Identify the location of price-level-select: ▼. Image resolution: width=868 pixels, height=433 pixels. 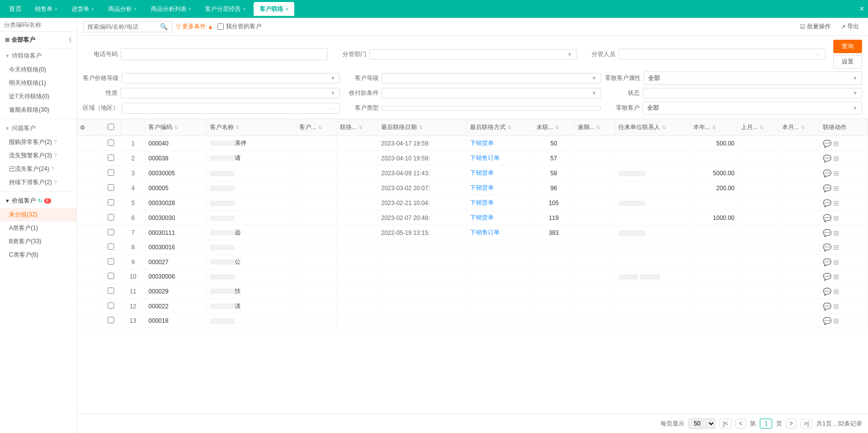
(231, 78).